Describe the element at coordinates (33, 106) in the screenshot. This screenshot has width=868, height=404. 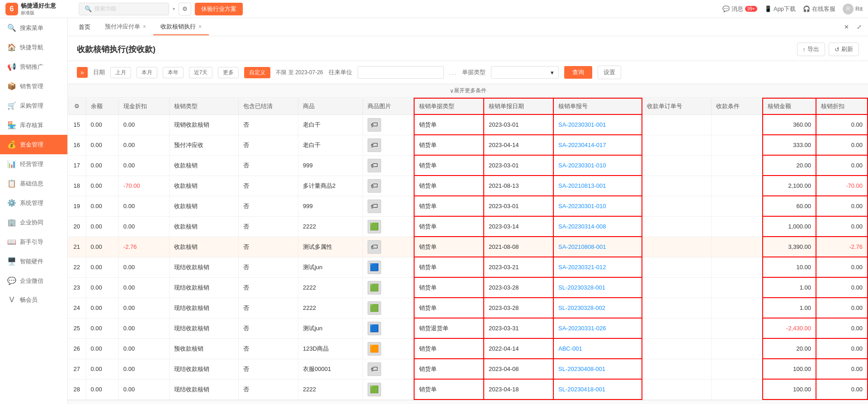
I see `sidebar-item-purchase: 🛒 采购管理` at that location.